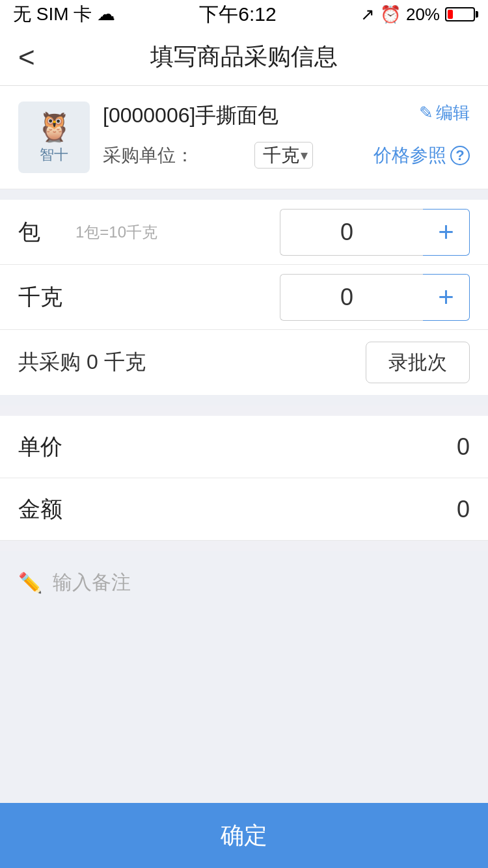 This screenshot has height=868, width=488. What do you see at coordinates (390, 14) in the screenshot?
I see `alarm-icon: ⏰` at bounding box center [390, 14].